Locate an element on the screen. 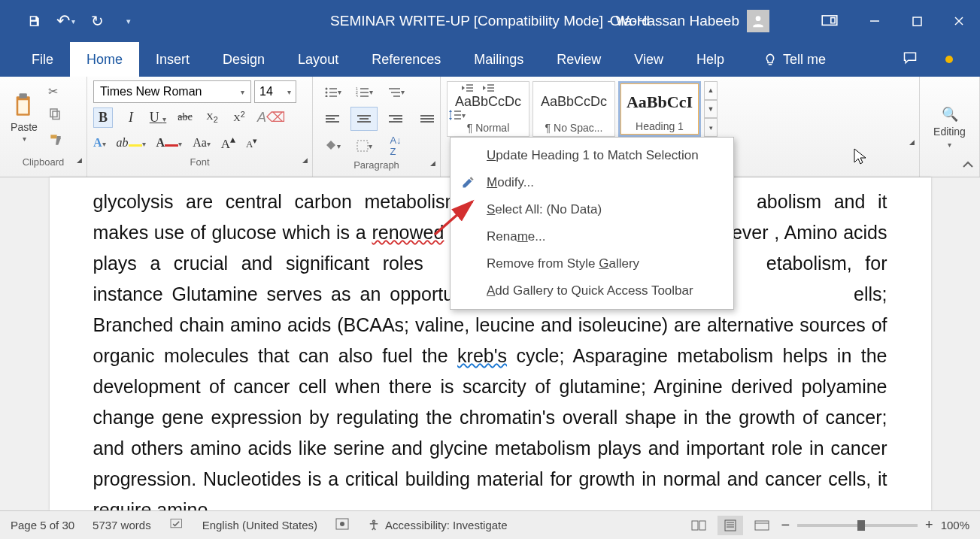  view-read-mode is located at coordinates (699, 525).